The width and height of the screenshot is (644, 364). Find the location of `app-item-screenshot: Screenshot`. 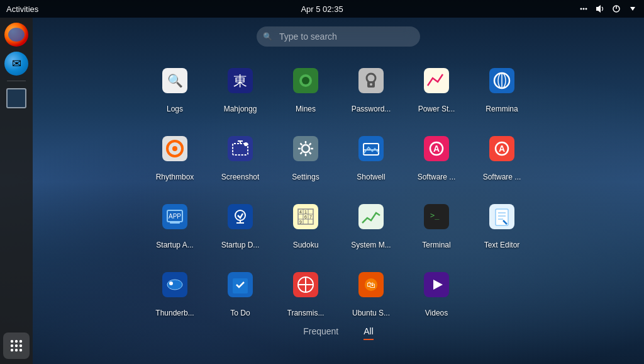

app-item-screenshot: Screenshot is located at coordinates (240, 155).